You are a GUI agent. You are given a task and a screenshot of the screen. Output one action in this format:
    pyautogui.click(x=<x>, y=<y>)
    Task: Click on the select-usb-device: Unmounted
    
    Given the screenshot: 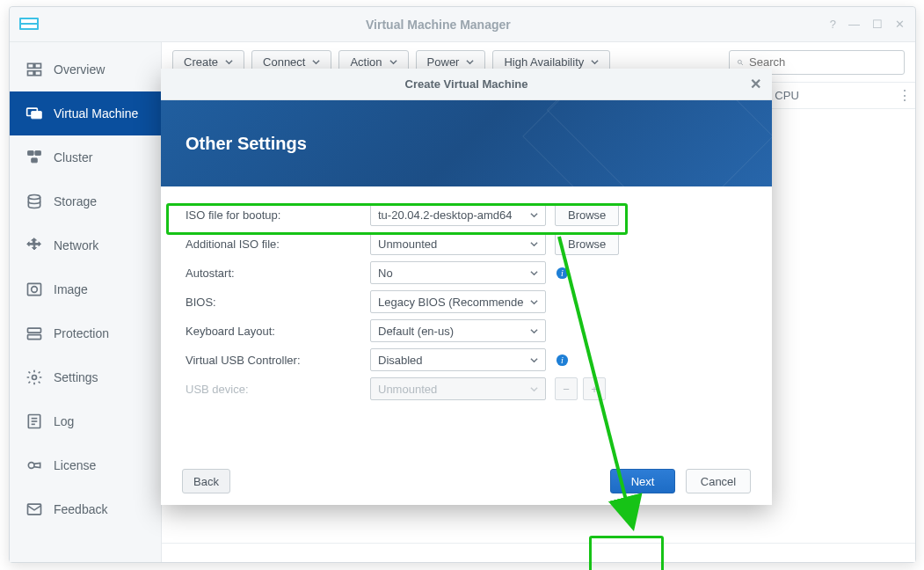 What is the action you would take?
    pyautogui.click(x=458, y=389)
    